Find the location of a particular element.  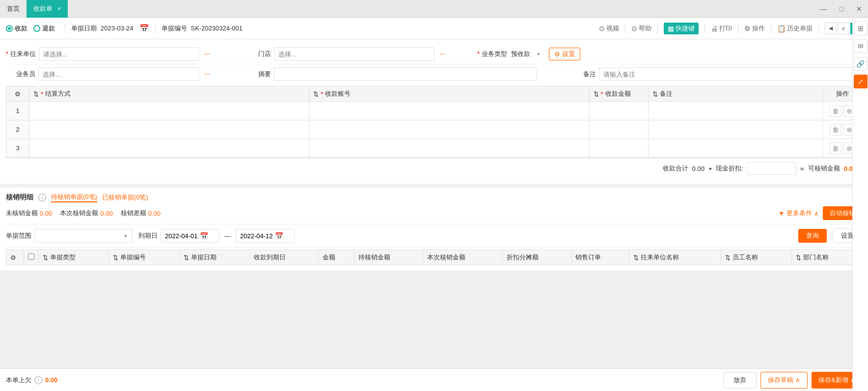

tab-receipt: 收款单 × is located at coordinates (47, 9).